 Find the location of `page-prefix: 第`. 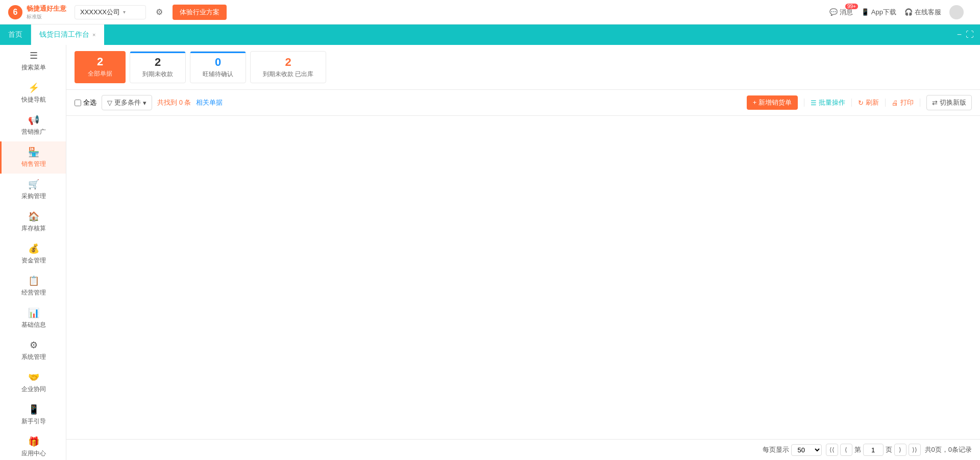

page-prefix: 第 is located at coordinates (857, 450).